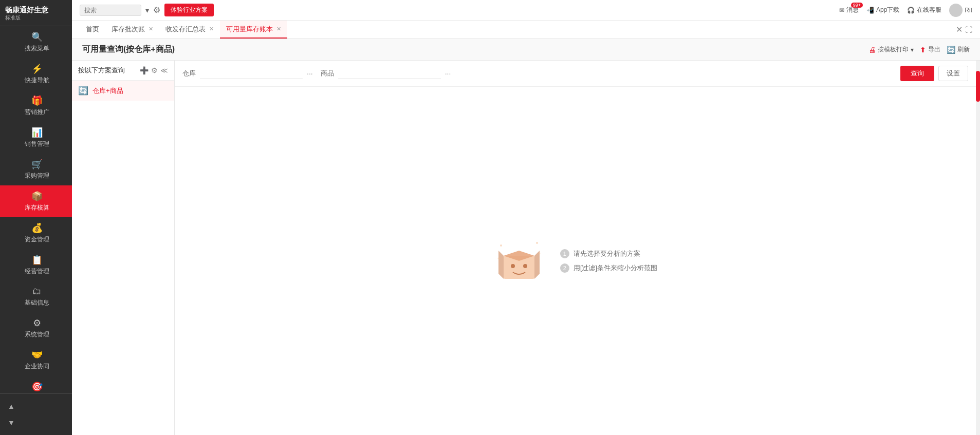 Image resolution: width=980 pixels, height=435 pixels. I want to click on trial-industry-button: 体验行业方案, so click(189, 10).